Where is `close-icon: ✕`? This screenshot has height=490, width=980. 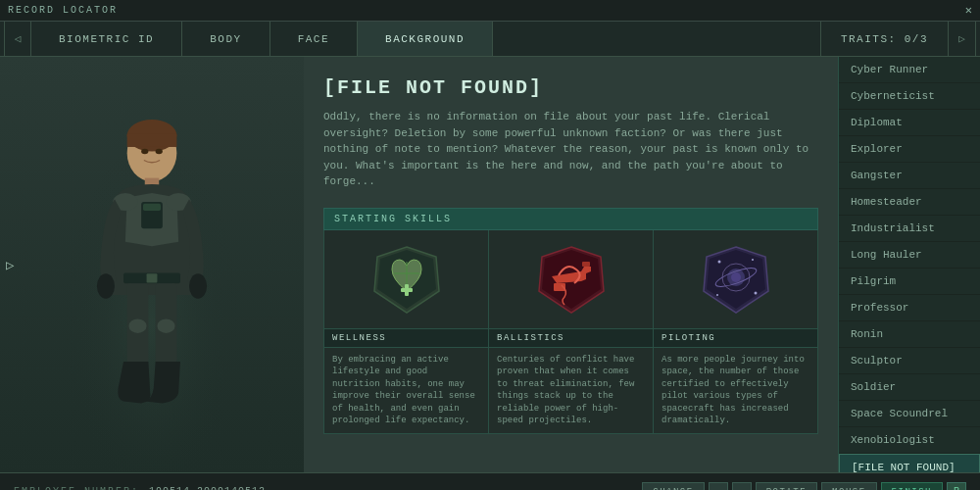 close-icon: ✕ is located at coordinates (968, 10).